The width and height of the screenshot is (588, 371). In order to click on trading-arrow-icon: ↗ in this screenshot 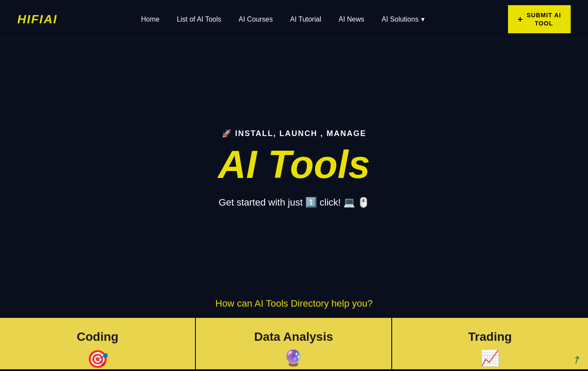, I will do `click(577, 360)`.